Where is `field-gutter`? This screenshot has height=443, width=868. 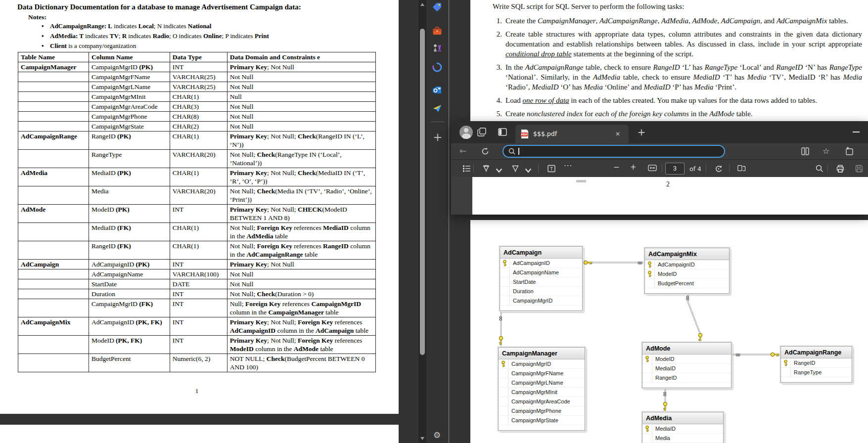
field-gutter is located at coordinates (503, 420).